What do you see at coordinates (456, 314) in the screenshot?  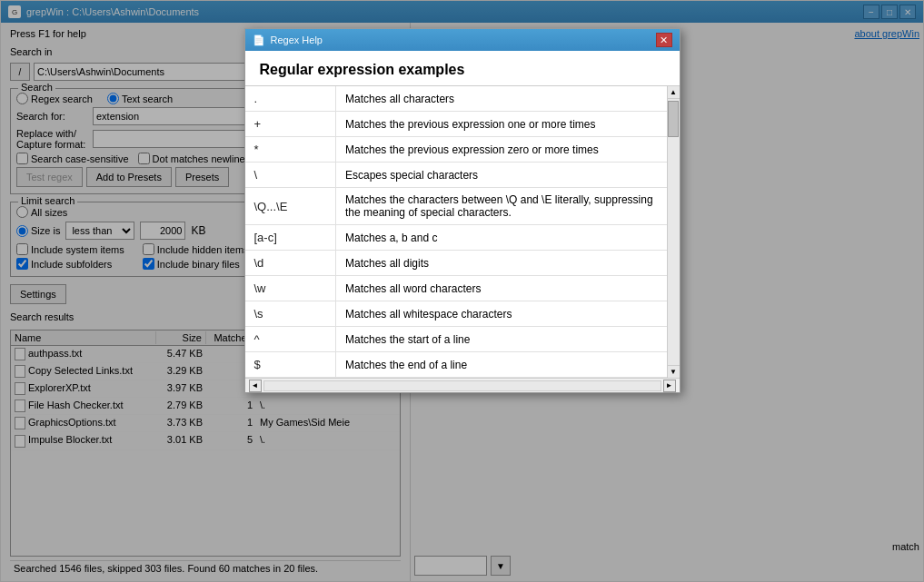 I see `regex-row: \s Matches all whitespace characters` at bounding box center [456, 314].